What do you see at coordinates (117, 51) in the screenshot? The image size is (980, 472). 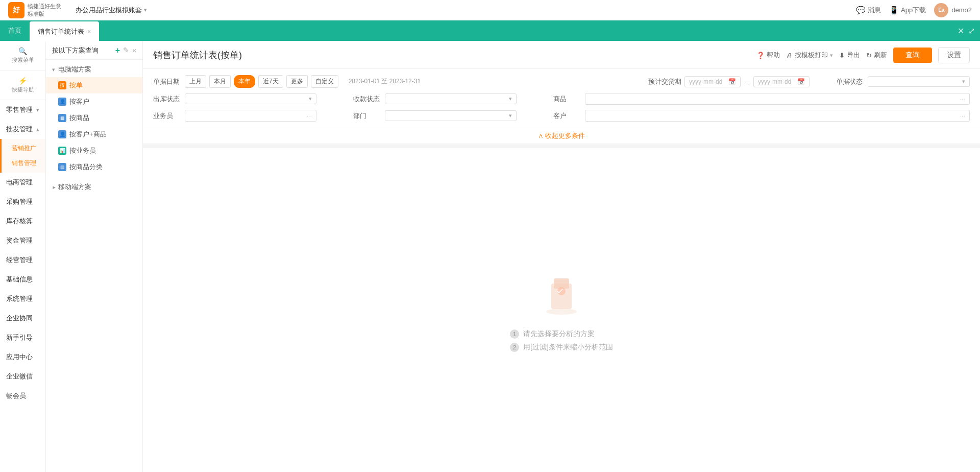 I see `scheme-add-icon: +` at bounding box center [117, 51].